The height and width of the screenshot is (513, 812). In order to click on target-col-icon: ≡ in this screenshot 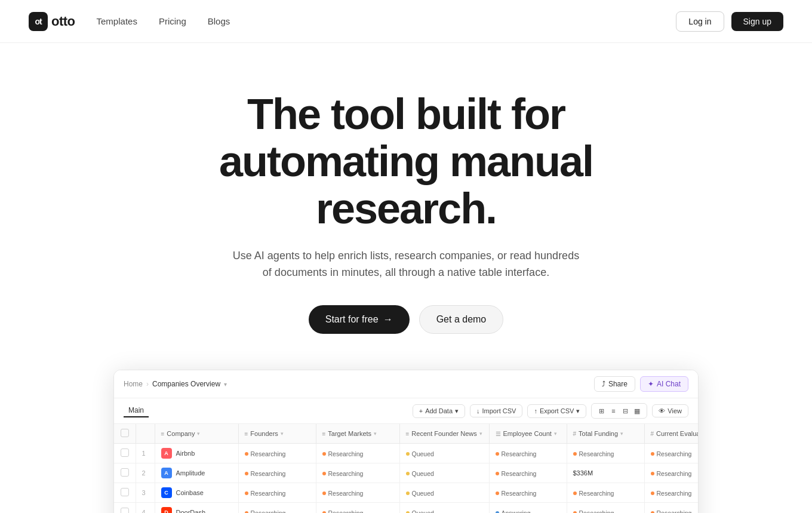, I will do `click(324, 434)`.